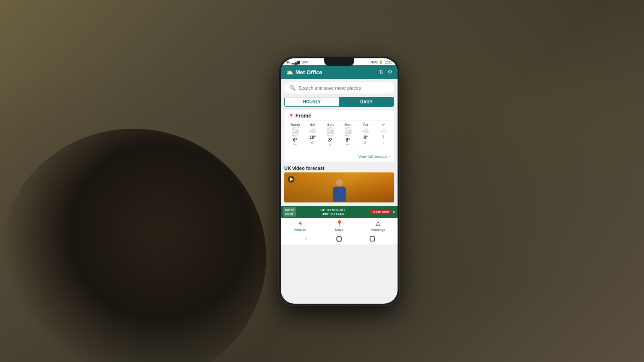 Image resolution: width=644 pixels, height=362 pixels. Describe the element at coordinates (381, 62) in the screenshot. I see `status-right: 76% 🔋 1:33` at that location.